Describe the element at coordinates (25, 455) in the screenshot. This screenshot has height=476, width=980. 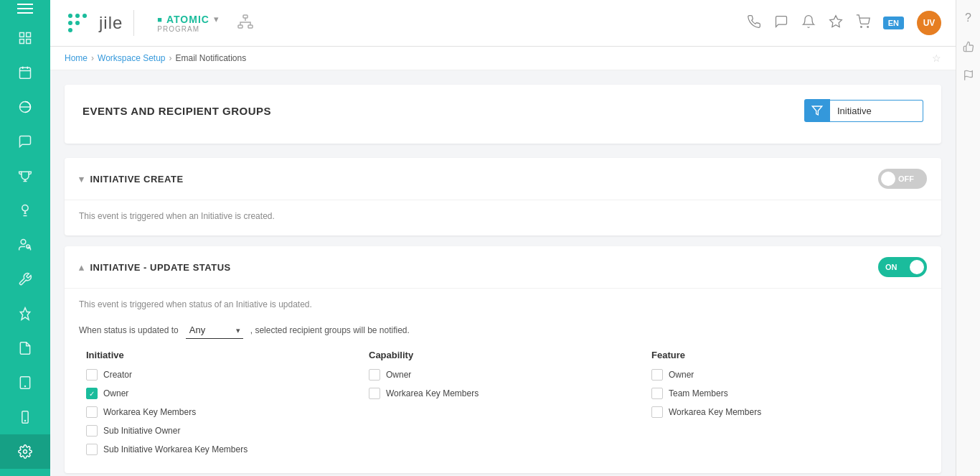
I see `sidebar-bottom` at that location.